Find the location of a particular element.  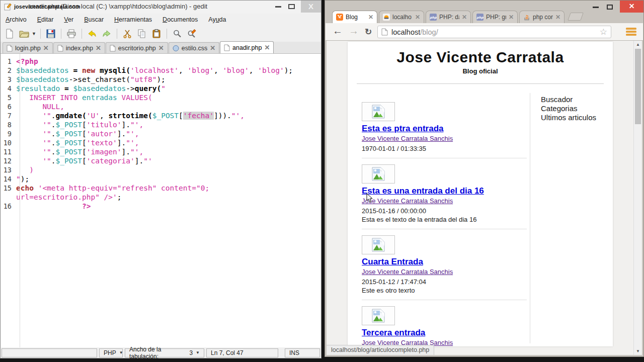

line-number: 9 is located at coordinates (9, 134).